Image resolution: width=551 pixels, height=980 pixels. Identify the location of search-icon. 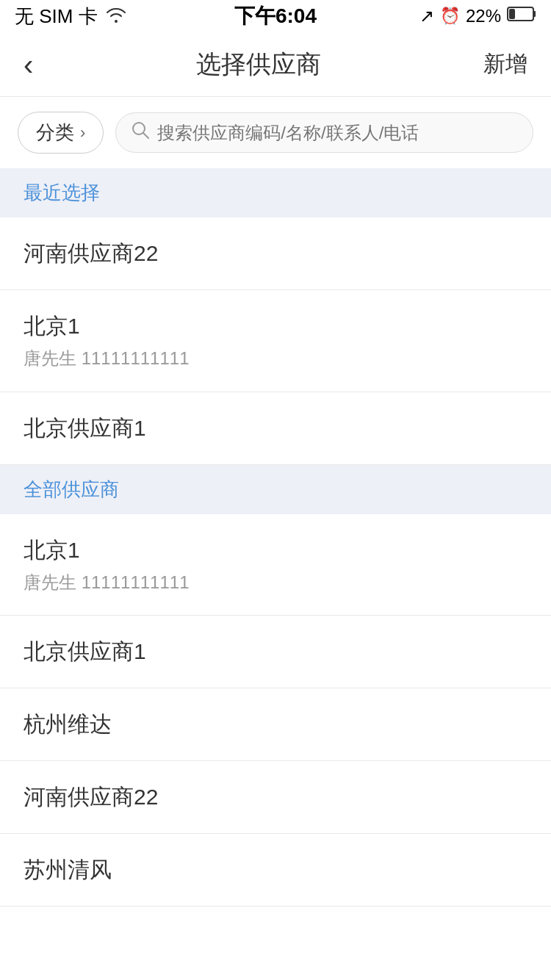
(140, 132).